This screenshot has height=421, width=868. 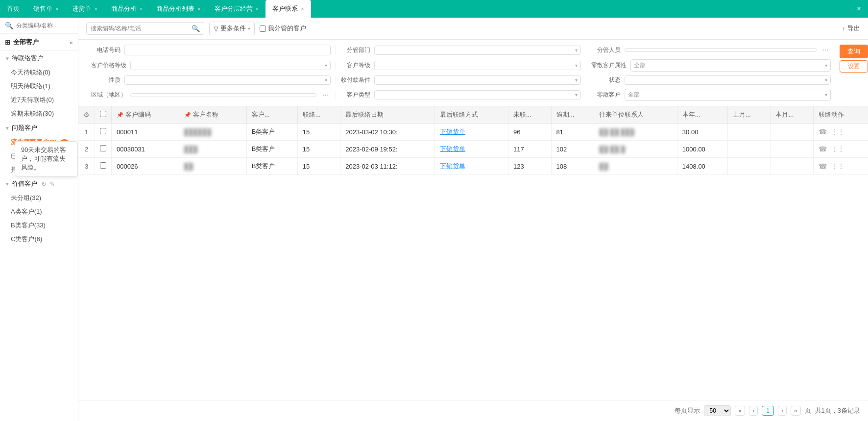 What do you see at coordinates (46, 159) in the screenshot?
I see `churn-tooltip: 90天未交易的客户，可能有流失风险。` at bounding box center [46, 159].